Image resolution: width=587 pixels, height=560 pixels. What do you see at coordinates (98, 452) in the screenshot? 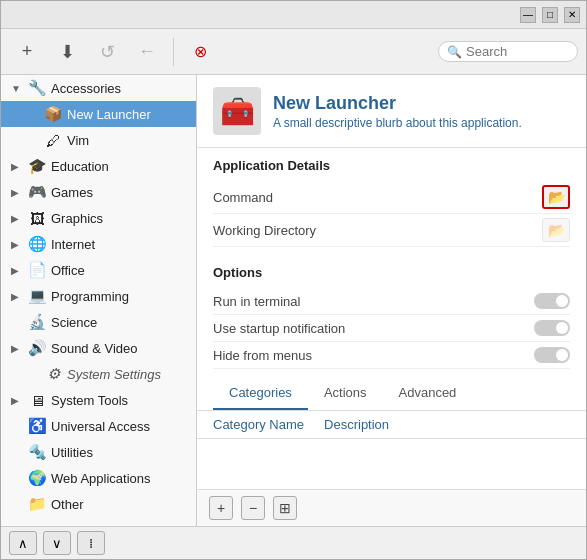
I see `sidebar-item-utilities: 🔩 Utilities` at bounding box center [98, 452].